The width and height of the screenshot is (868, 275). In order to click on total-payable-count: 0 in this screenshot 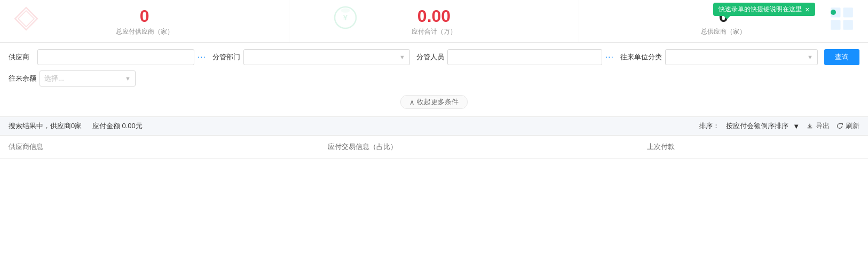, I will do `click(145, 16)`.